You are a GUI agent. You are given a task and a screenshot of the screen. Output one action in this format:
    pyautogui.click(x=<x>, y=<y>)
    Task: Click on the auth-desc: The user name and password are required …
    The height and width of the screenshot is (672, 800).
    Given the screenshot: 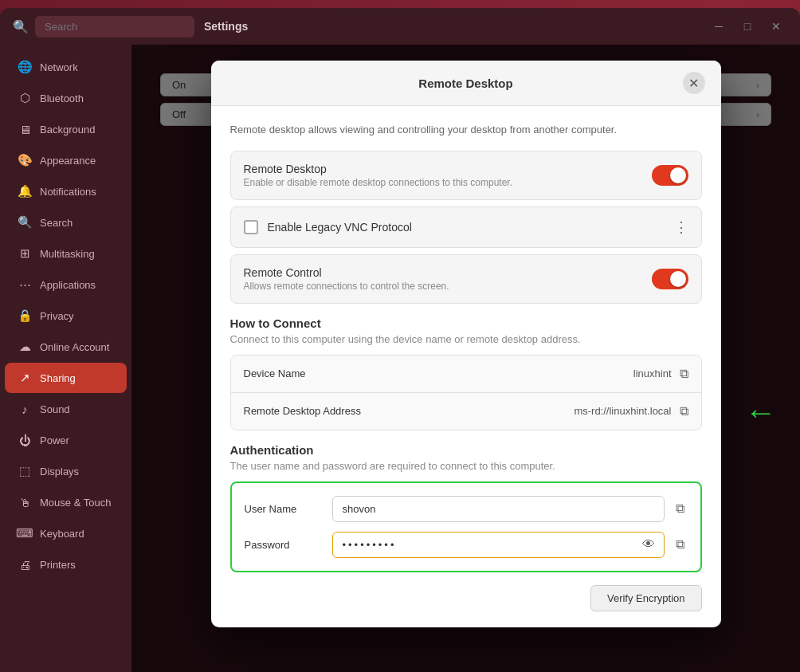 What is the action you would take?
    pyautogui.click(x=466, y=466)
    